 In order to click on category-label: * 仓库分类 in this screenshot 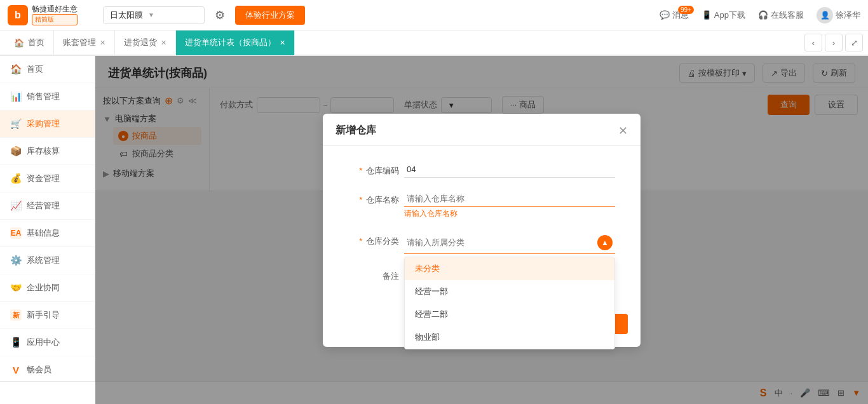, I will do `click(374, 239)`.